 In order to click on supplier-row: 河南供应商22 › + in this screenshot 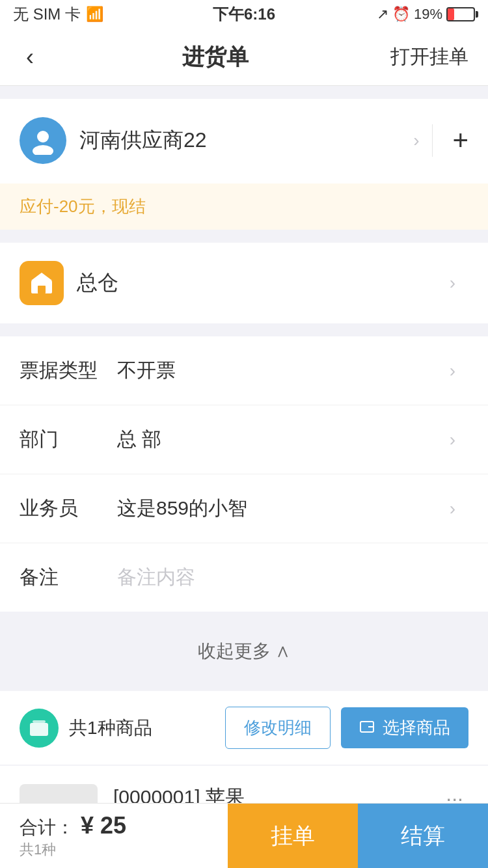, I will do `click(244, 141)`.